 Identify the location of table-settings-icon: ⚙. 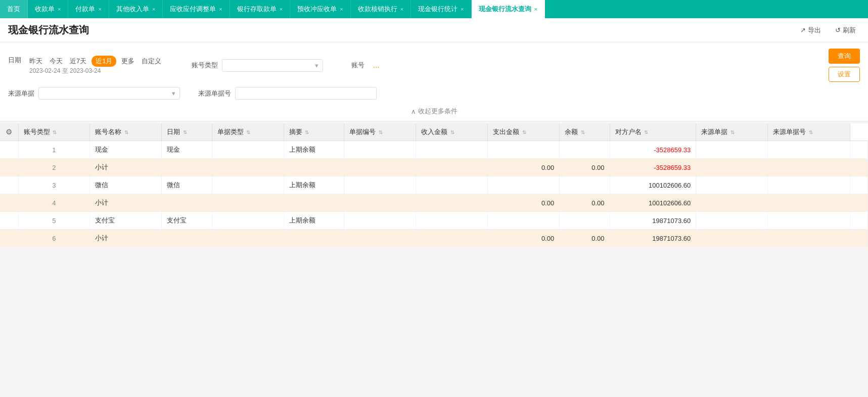
(9, 131).